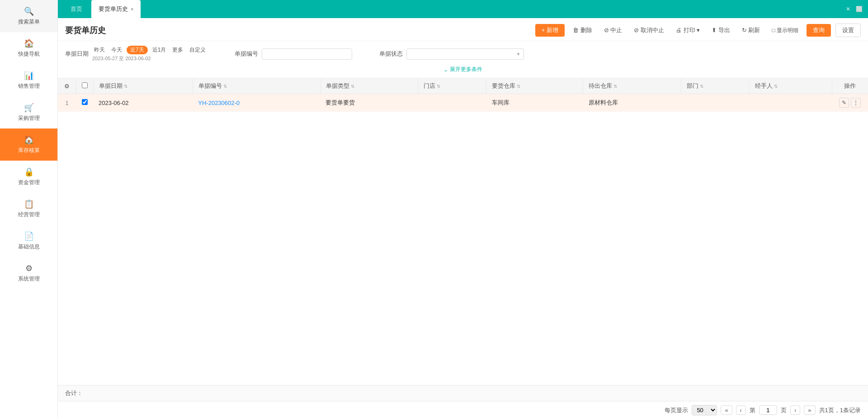 This screenshot has height=419, width=868. Describe the element at coordinates (256, 103) in the screenshot. I see `cell-bill-no: YH-20230602-0` at that location.